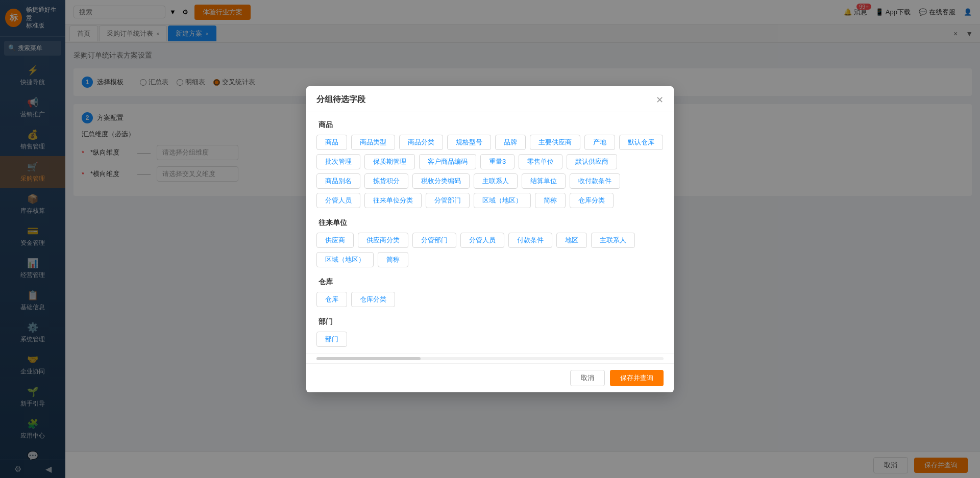 The image size is (980, 478). Describe the element at coordinates (541, 162) in the screenshot. I see `field-tag-0-12: 零售单位` at that location.